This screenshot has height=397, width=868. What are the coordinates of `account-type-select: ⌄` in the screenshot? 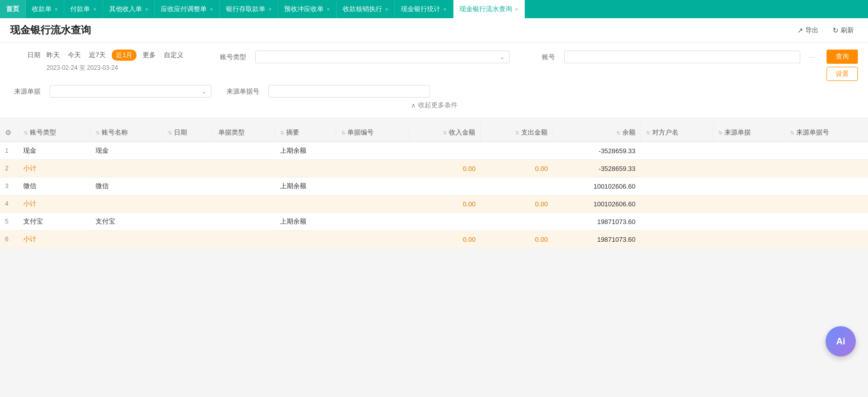 It's located at (382, 57).